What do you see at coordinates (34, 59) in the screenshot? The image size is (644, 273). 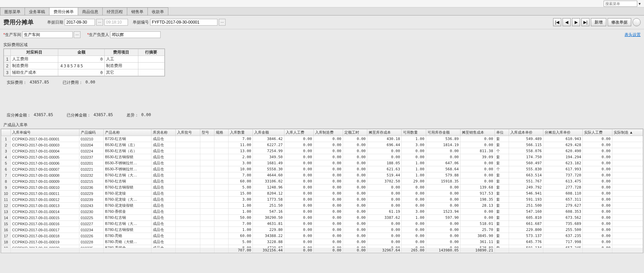 I see `exp-subject: 人工费用` at bounding box center [34, 59].